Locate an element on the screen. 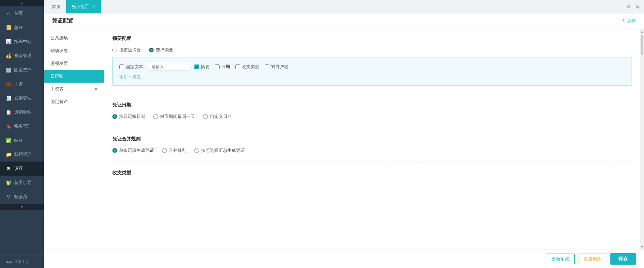 The width and height of the screenshot is (644, 268). invoice-mgmt-icon: 🧾 is located at coordinates (8, 98).